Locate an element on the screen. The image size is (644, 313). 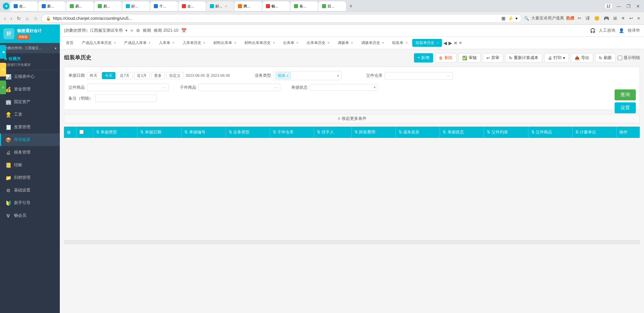
tab-transfer: 调拨单 × is located at coordinates (345, 43).